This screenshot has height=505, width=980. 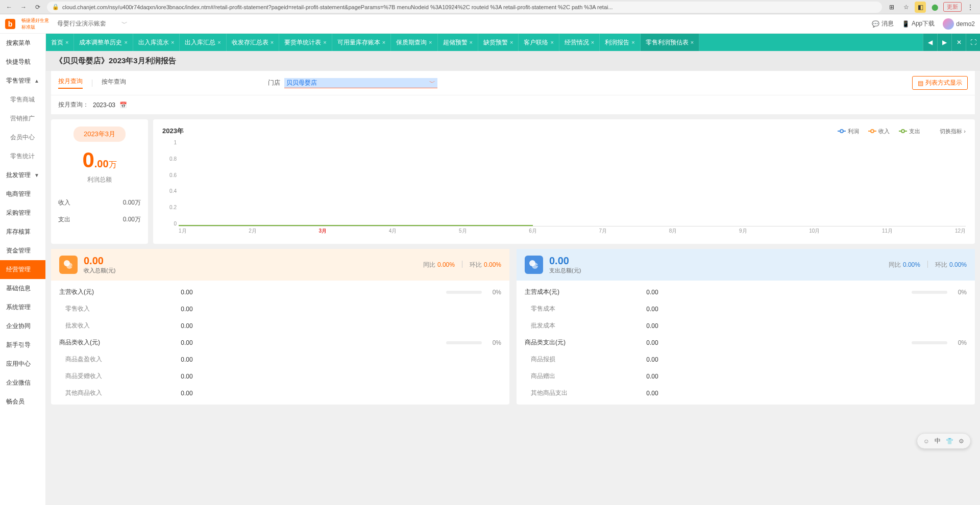 What do you see at coordinates (952, 132) in the screenshot?
I see `switch-indicator: 切换指标 ›` at bounding box center [952, 132].